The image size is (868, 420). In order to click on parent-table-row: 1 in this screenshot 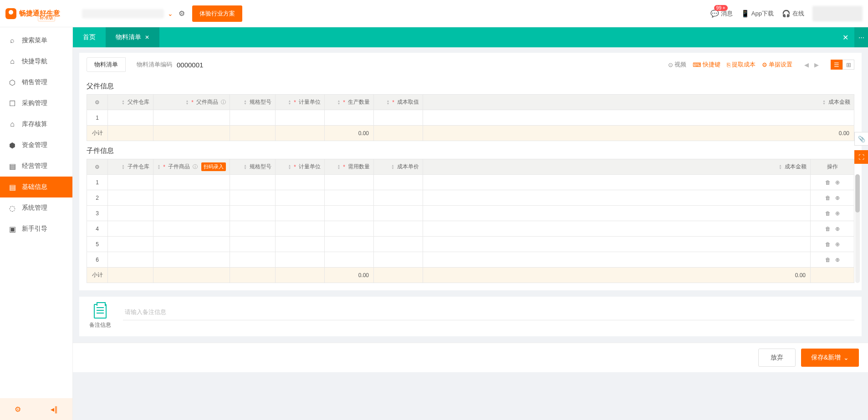, I will do `click(471, 118)`.